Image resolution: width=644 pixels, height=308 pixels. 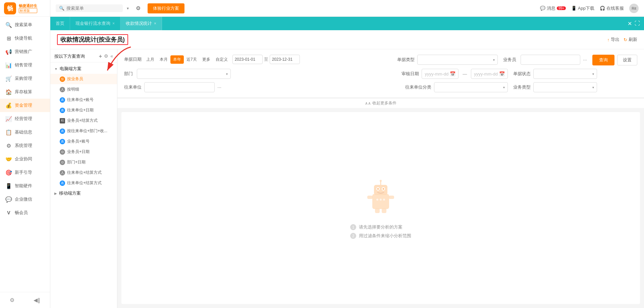 I want to click on date-btn-this-year: 本年, so click(x=177, y=60).